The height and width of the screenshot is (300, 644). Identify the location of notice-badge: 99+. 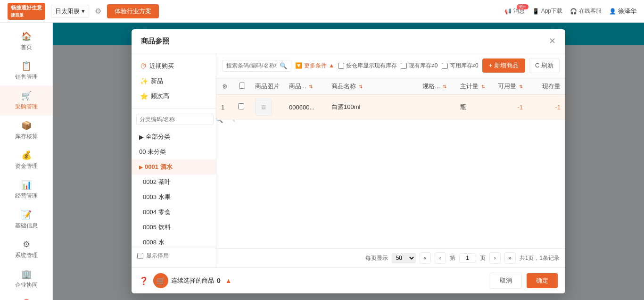
(522, 7).